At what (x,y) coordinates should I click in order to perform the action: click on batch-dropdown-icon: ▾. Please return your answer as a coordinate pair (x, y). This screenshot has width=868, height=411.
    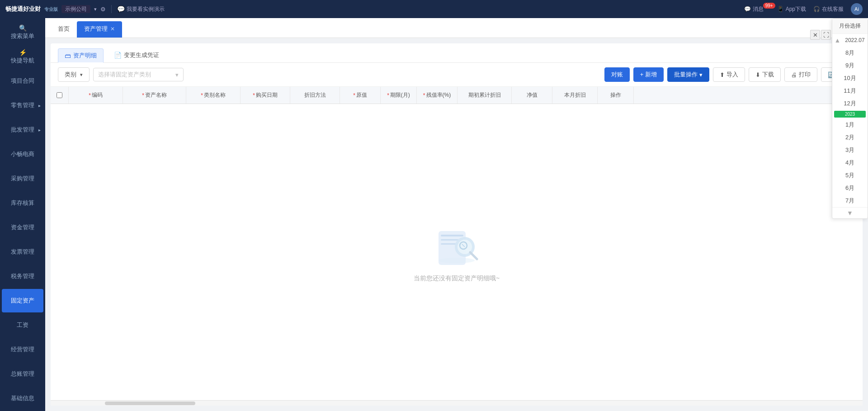
    Looking at the image, I should click on (701, 75).